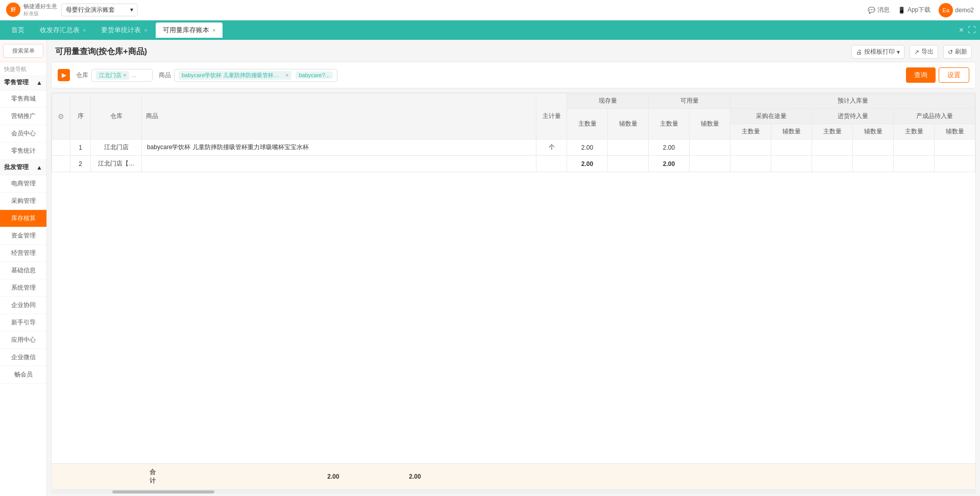  What do you see at coordinates (23, 268) in the screenshot?
I see `sidebar: 搜索菜单 快捷导航 零售管理 ▲ 零售商城 营销推广 会员中心 零售统计 批发管…` at bounding box center [23, 268].